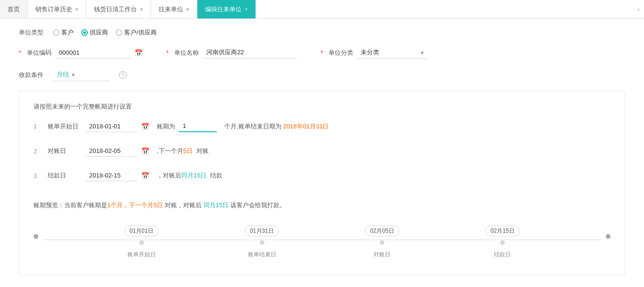 This screenshot has width=644, height=287. Describe the element at coordinates (118, 205) in the screenshot. I see `preview-part1: 1个月，` at that location.